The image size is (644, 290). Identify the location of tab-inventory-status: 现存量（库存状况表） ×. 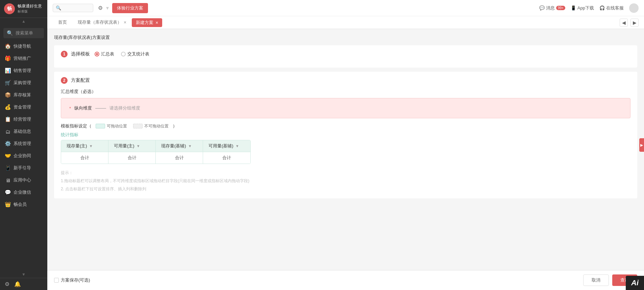
(102, 23).